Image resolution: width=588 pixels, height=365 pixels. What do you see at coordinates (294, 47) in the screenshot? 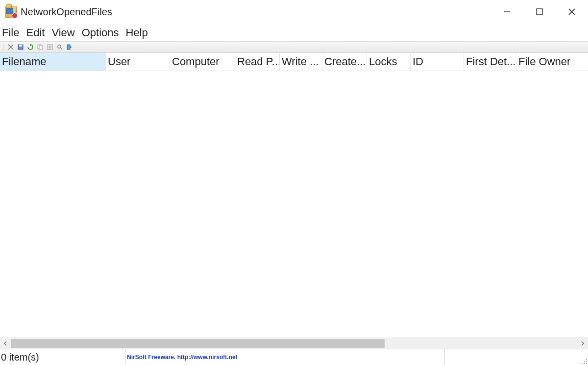
I see `toolbar` at bounding box center [294, 47].